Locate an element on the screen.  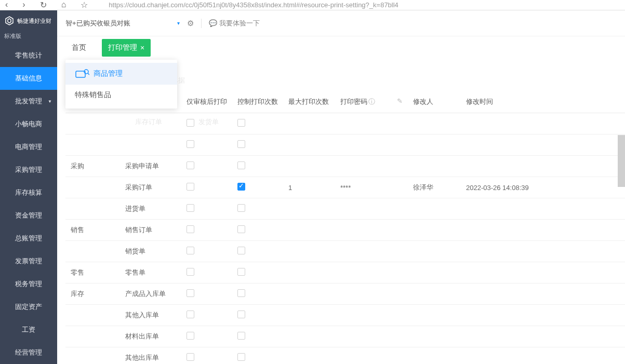
star-icon: ☆ is located at coordinates (84, 5).